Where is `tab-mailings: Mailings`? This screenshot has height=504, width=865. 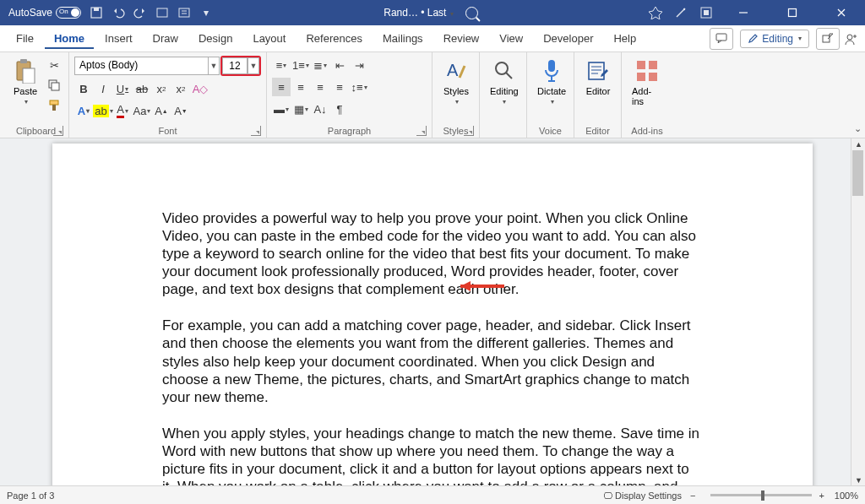
tab-mailings: Mailings is located at coordinates (403, 39).